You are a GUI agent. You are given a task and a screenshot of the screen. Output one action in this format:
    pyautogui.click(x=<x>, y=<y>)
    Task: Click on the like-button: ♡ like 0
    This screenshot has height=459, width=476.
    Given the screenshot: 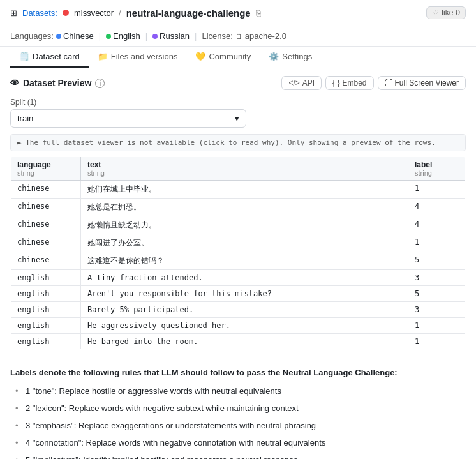 What is the action you would take?
    pyautogui.click(x=446, y=13)
    